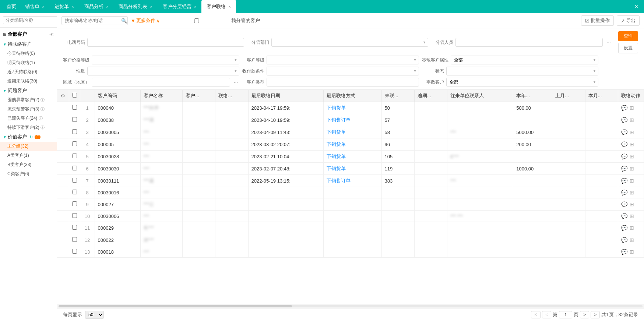 The width and height of the screenshot is (644, 321). What do you see at coordinates (95, 21) in the screenshot?
I see `search-input` at bounding box center [95, 21].